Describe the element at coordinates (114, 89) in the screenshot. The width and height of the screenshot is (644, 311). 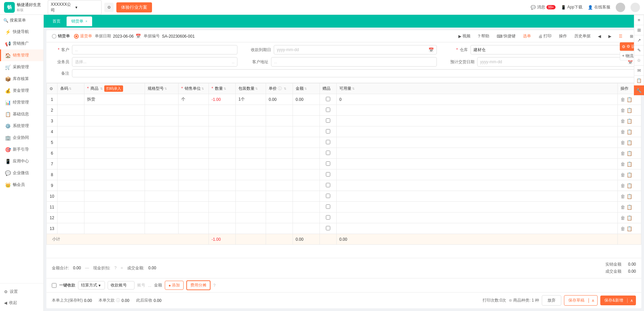
I see `scan-btn: 扫码录入` at that location.